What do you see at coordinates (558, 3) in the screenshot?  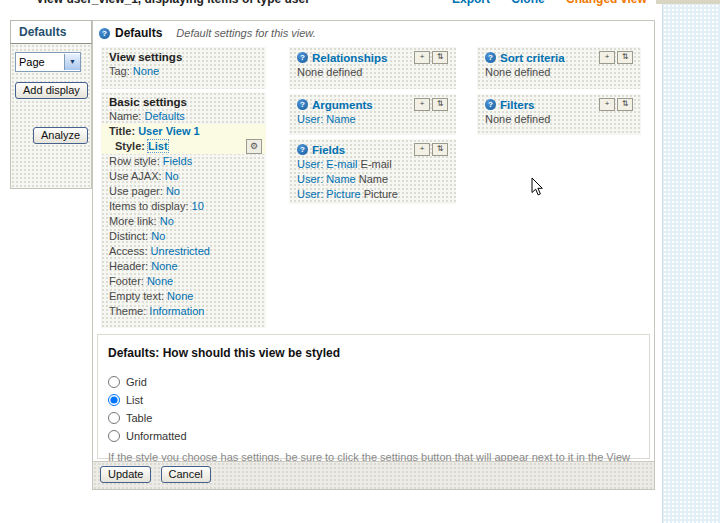 I see `view-top-links: Export Clone Changed view` at bounding box center [558, 3].